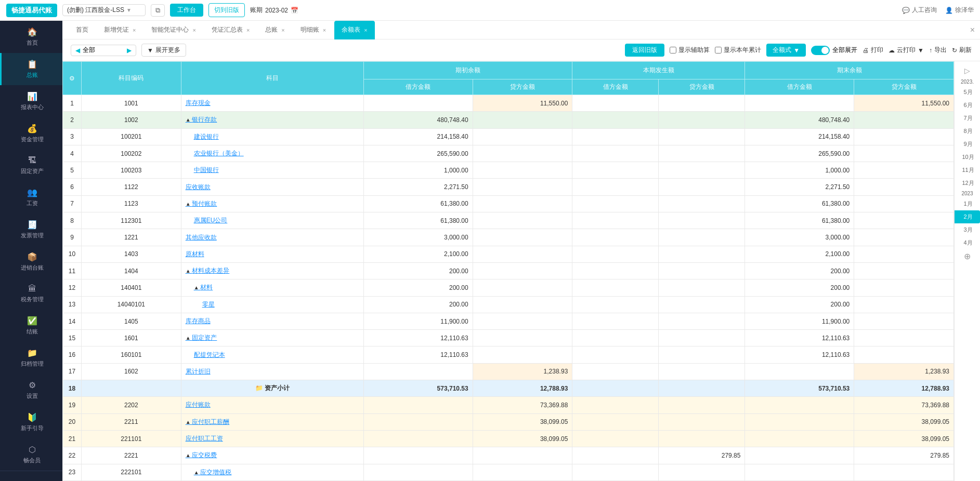  Describe the element at coordinates (164, 50) in the screenshot. I see `expand-more-button: ▼ 展开更多` at that location.